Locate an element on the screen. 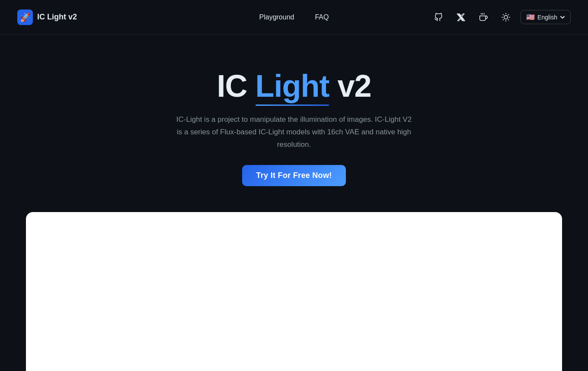  hero-subtitle: IC-Light is a project to manipulate the … is located at coordinates (294, 132).